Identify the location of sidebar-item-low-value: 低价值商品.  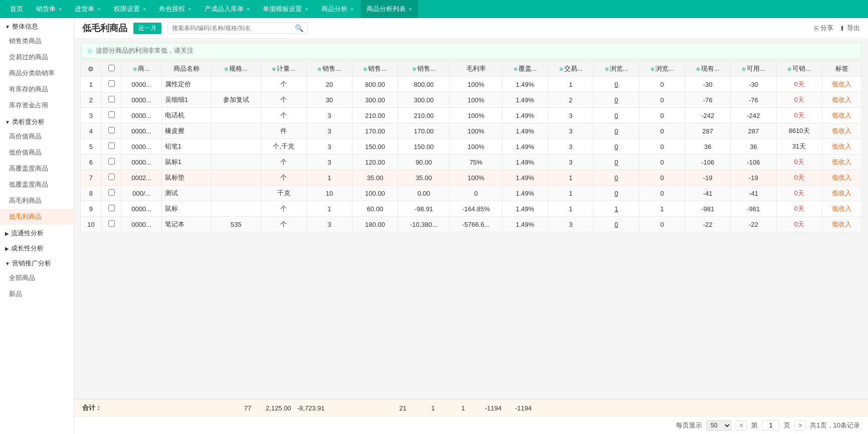
(37, 153).